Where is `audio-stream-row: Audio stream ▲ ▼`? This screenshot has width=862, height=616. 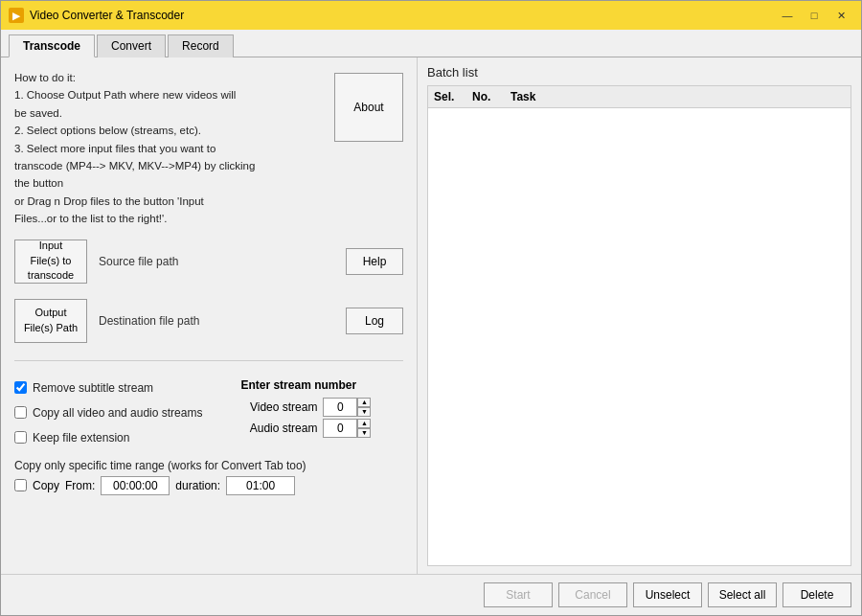
audio-stream-row: Audio stream ▲ ▼ is located at coordinates (306, 428).